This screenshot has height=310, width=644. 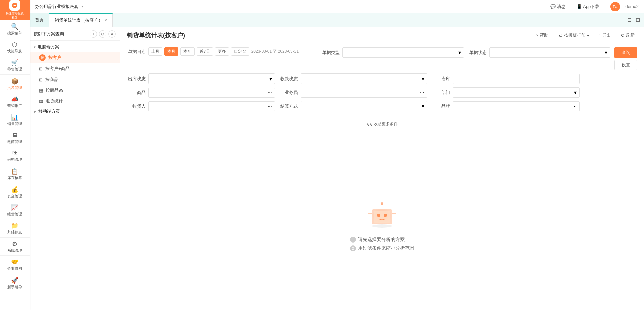 I want to click on active-scheme-icon: 按, so click(x=42, y=58).